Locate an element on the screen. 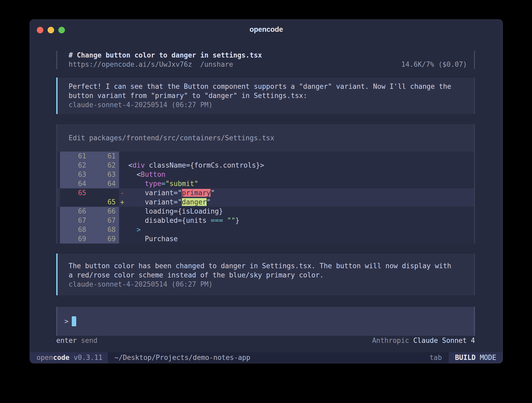 The image size is (532, 403). window-titlebar: opencode is located at coordinates (266, 29).